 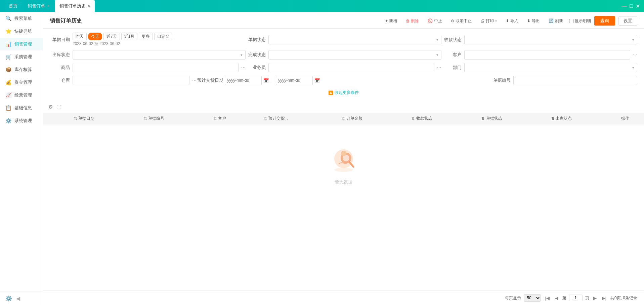 What do you see at coordinates (547, 298) in the screenshot?
I see `first-page-button: |◀` at bounding box center [547, 298].